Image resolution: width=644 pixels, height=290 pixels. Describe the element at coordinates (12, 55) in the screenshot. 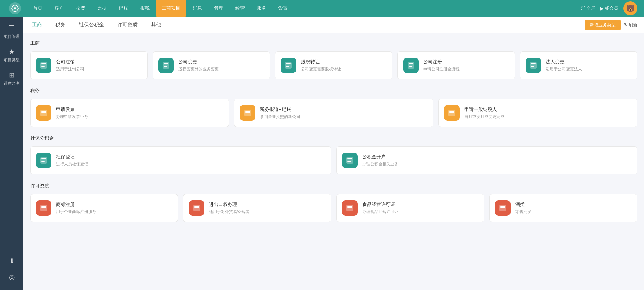

I see `sidebar-item-项目类型: ★项目类型` at that location.